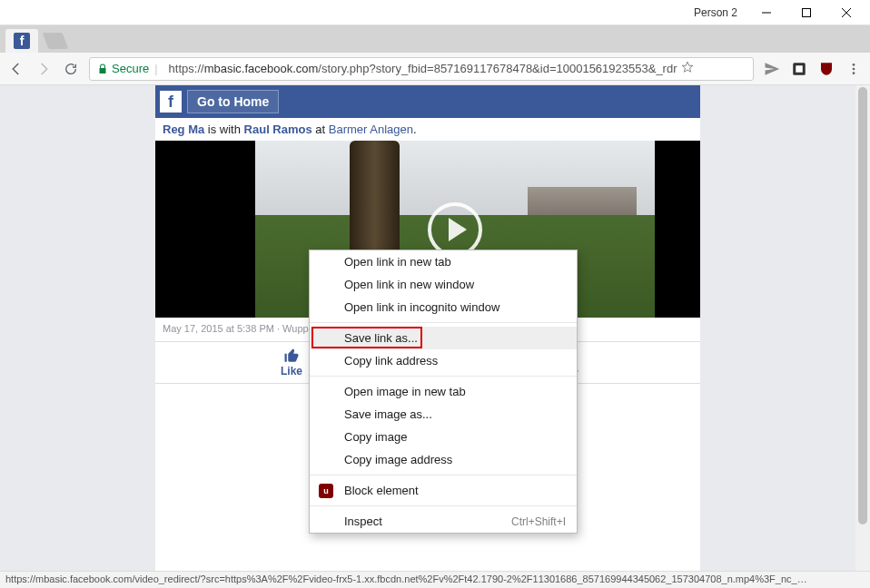 This screenshot has height=588, width=870. What do you see at coordinates (428, 102) in the screenshot?
I see `facebook-top-bar: f Go to Home` at bounding box center [428, 102].